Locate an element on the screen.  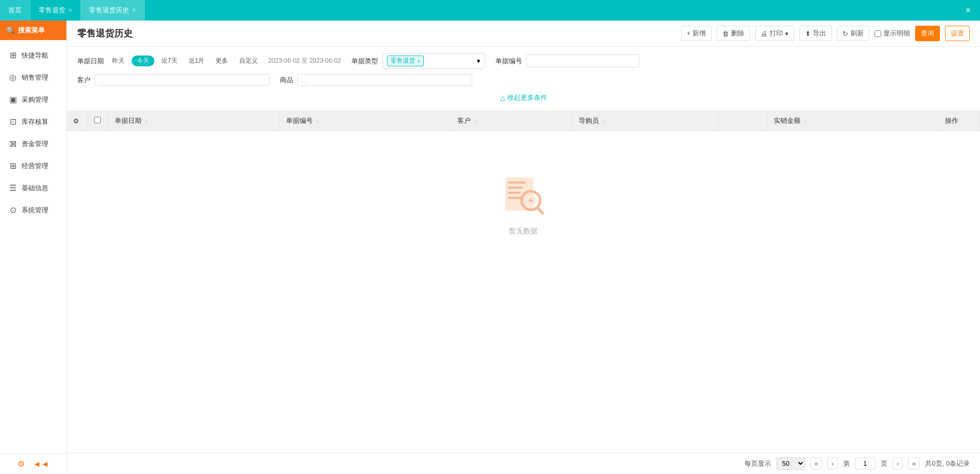
sidebar-item-operations: ⊞ 经营管理 is located at coordinates (33, 166).